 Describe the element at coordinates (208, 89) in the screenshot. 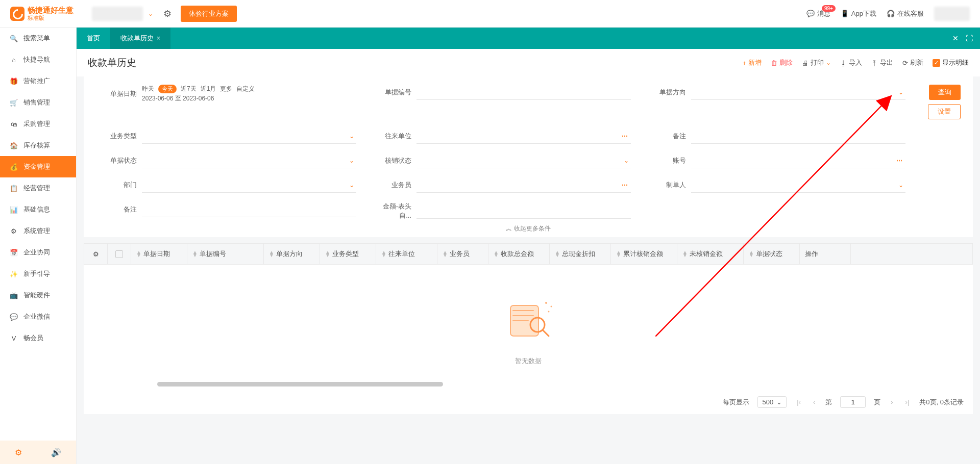

I see `date-last1m: 近1月` at that location.